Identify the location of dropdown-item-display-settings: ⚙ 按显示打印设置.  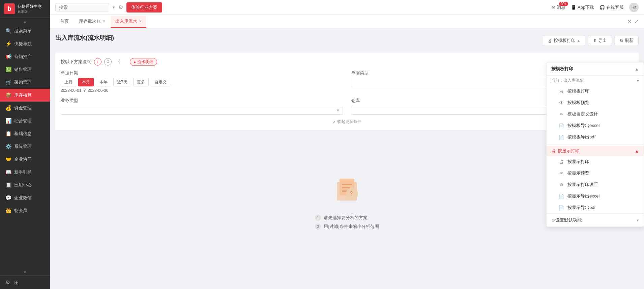
(595, 185).